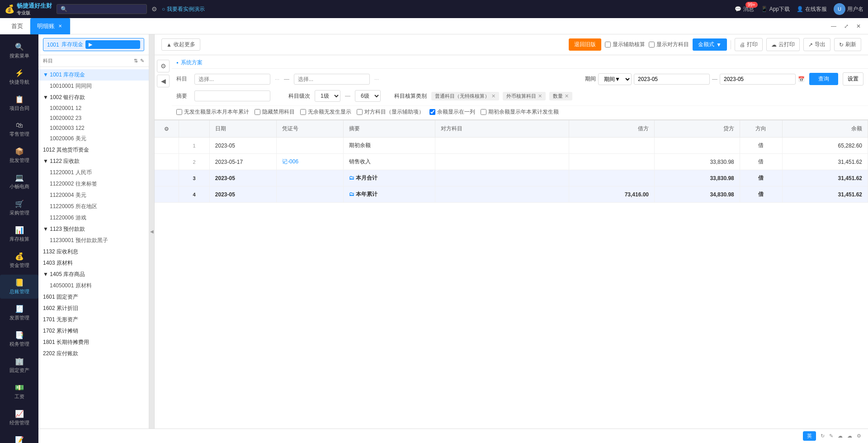 The width and height of the screenshot is (868, 443). What do you see at coordinates (94, 286) in the screenshot?
I see `tree-item-14050001: 14050001 原材料` at bounding box center [94, 286].